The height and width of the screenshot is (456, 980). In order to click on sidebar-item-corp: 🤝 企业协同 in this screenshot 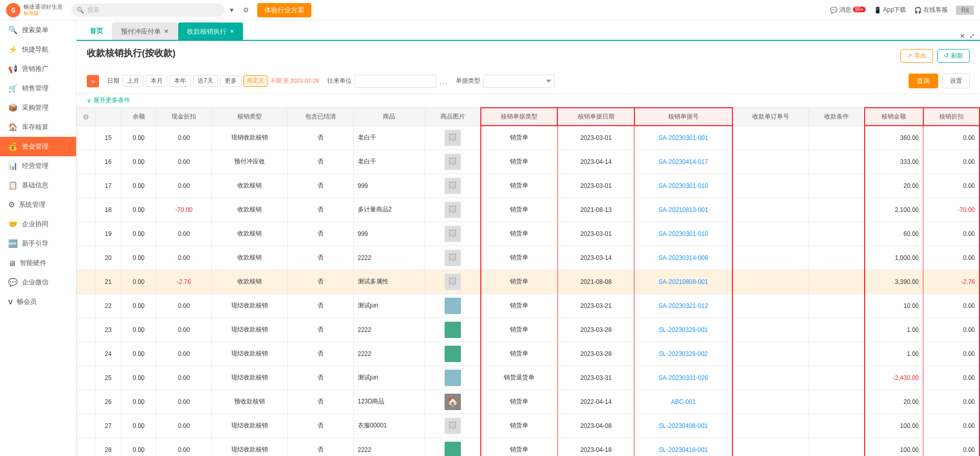, I will do `click(38, 224)`.